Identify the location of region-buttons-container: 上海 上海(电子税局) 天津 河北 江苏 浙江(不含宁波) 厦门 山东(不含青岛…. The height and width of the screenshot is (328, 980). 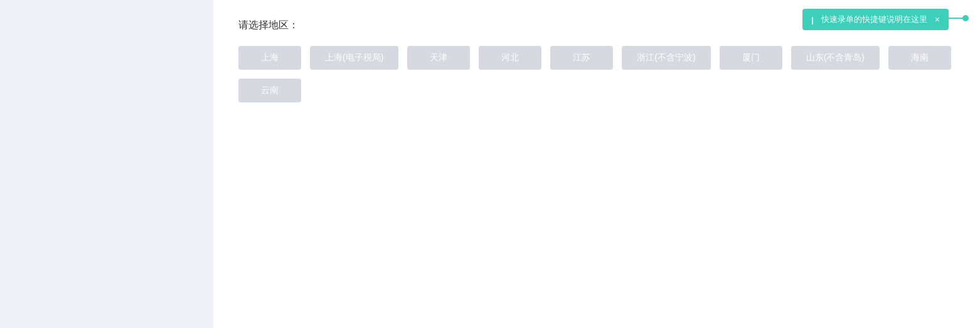
(597, 74).